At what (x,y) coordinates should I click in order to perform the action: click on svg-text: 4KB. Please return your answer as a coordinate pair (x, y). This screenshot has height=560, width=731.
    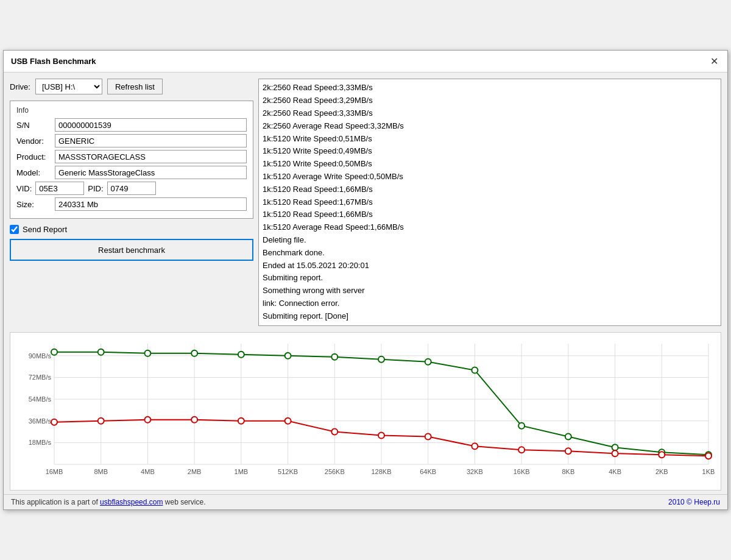
    Looking at the image, I should click on (615, 472).